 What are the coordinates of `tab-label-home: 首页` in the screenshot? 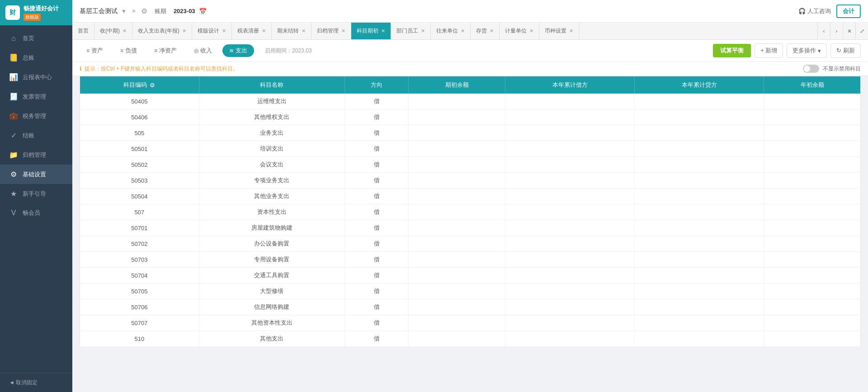 It's located at (83, 31).